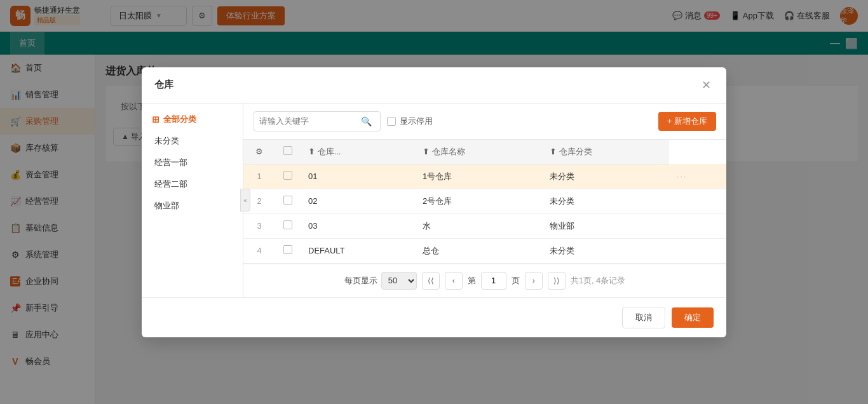 The width and height of the screenshot is (868, 404). I want to click on show-disabled-toggle: 显示停用, so click(410, 121).